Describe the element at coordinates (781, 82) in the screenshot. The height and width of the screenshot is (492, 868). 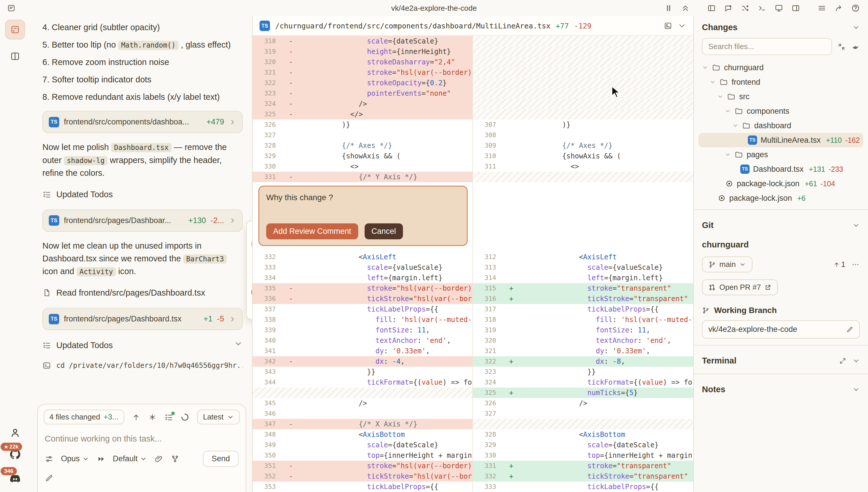
I see `tree-row: frontend` at that location.